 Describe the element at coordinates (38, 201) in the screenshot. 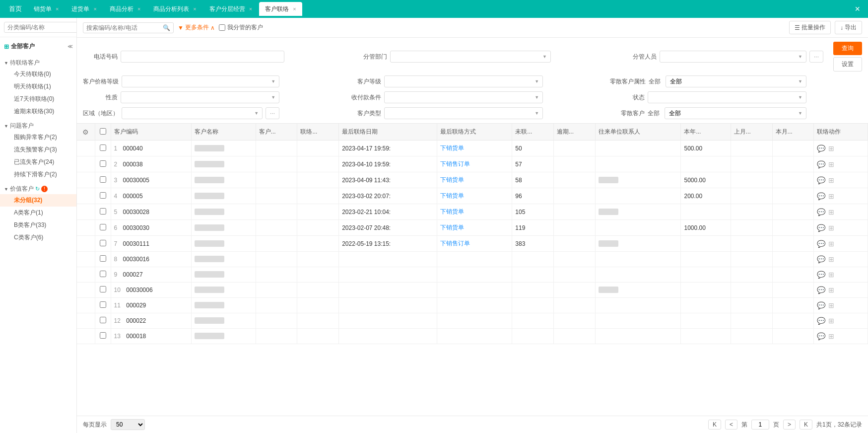

I see `sidebar-item-ungroup: 未分组(32)` at that location.